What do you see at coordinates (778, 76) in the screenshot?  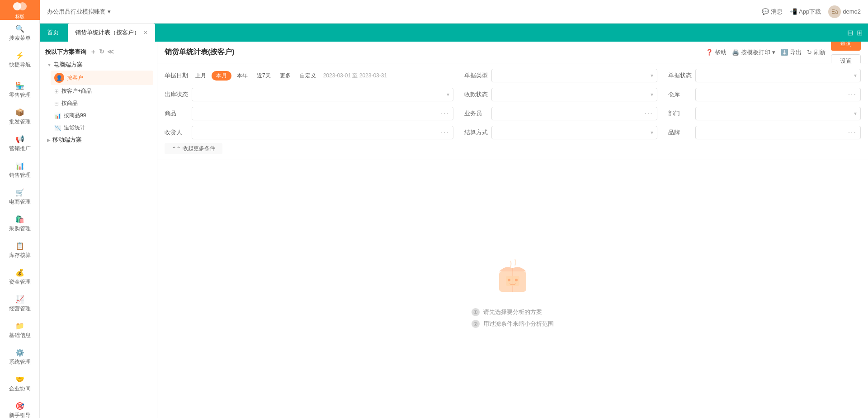 I see `doc-status-select: ▾` at bounding box center [778, 76].